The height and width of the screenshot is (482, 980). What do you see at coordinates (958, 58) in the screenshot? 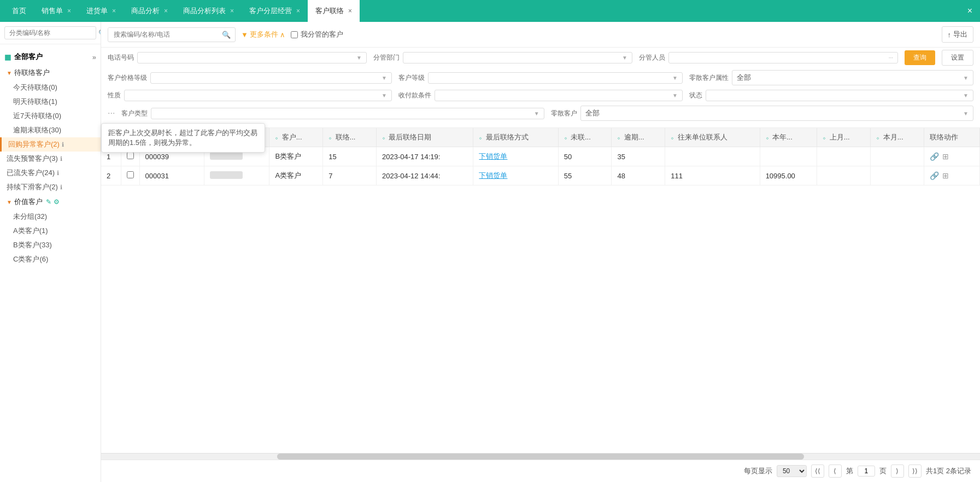
I see `setting-button: 设置` at bounding box center [958, 58].